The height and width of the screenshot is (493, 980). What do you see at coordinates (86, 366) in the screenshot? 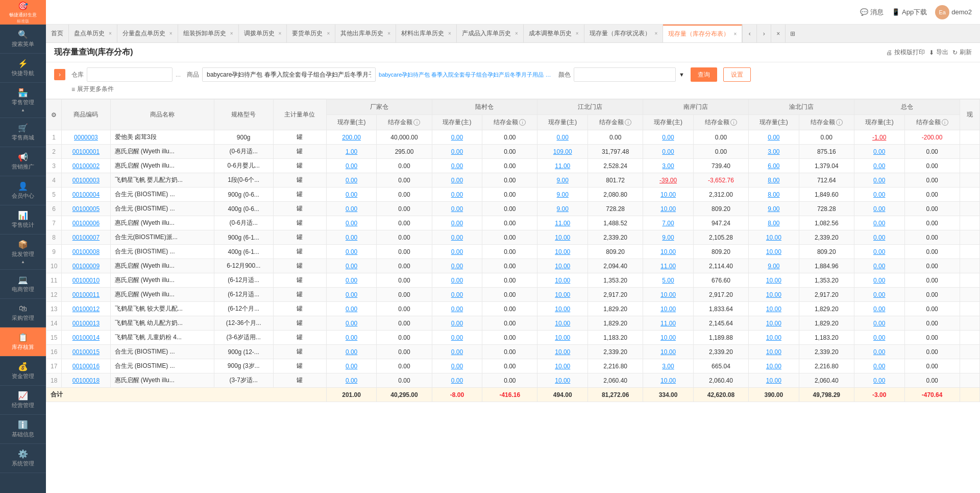
I see `row-code: 00100016` at bounding box center [86, 366].